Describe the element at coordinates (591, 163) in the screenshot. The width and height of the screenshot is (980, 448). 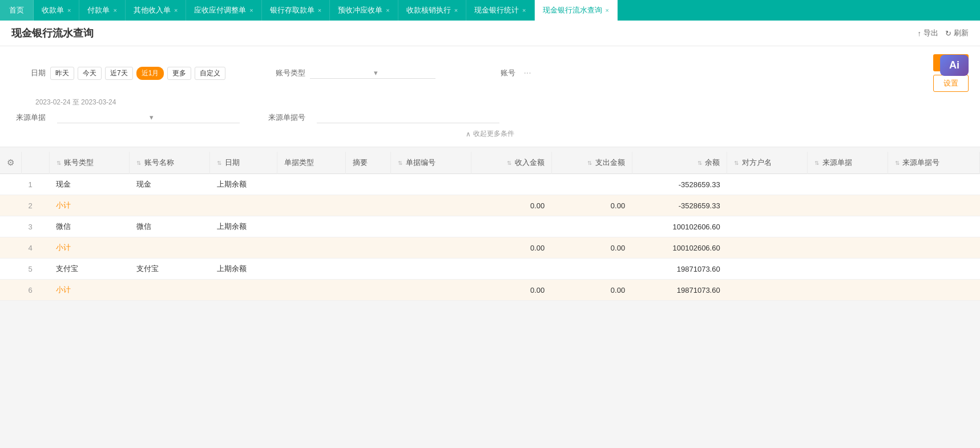
I see `th-expense: ⇅ 支出金额` at that location.